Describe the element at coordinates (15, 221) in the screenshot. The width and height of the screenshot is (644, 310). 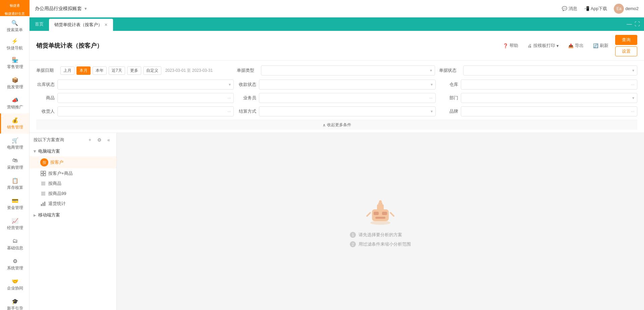
I see `operations-icon: 📈` at that location.